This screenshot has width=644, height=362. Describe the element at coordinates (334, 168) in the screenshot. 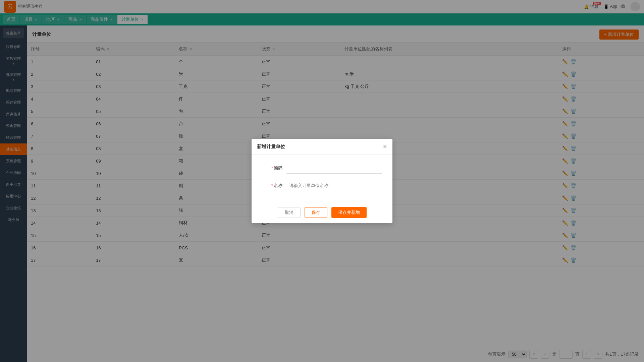

I see `code-input: 18` at that location.